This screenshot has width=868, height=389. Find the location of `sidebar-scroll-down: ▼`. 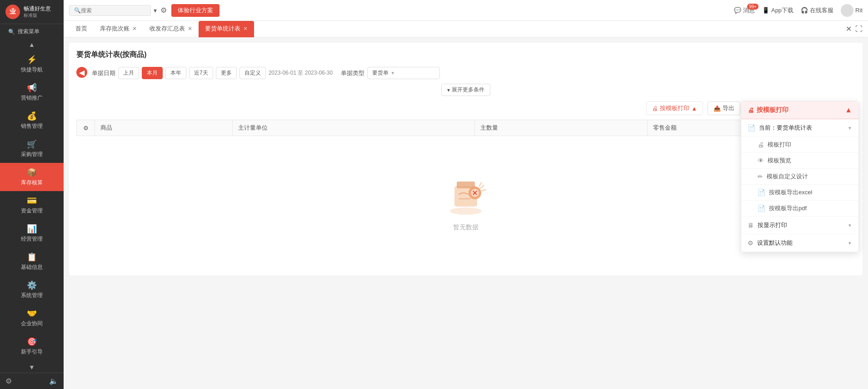

sidebar-scroll-down: ▼ is located at coordinates (32, 367).